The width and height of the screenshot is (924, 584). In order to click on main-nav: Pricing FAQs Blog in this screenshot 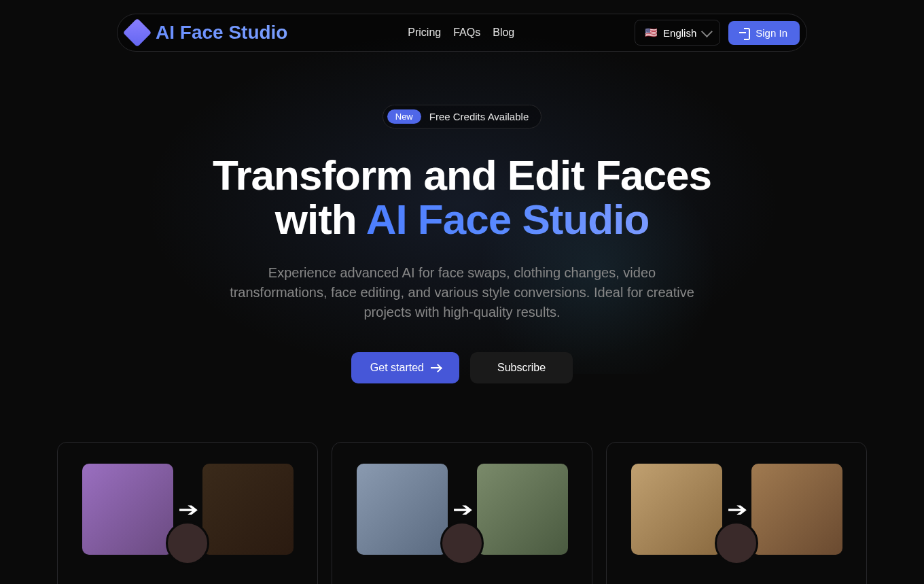, I will do `click(461, 33)`.